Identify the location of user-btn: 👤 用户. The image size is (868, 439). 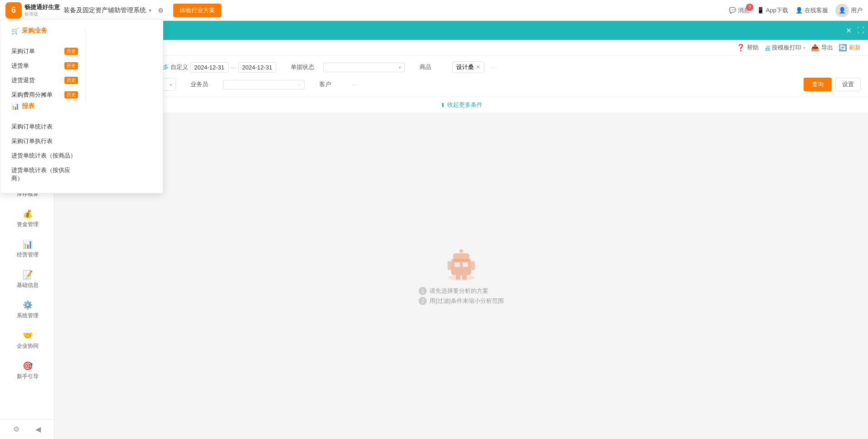
(849, 10).